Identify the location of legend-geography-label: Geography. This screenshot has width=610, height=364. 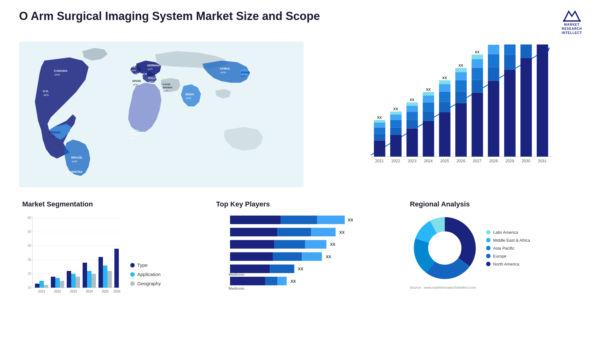
(149, 283).